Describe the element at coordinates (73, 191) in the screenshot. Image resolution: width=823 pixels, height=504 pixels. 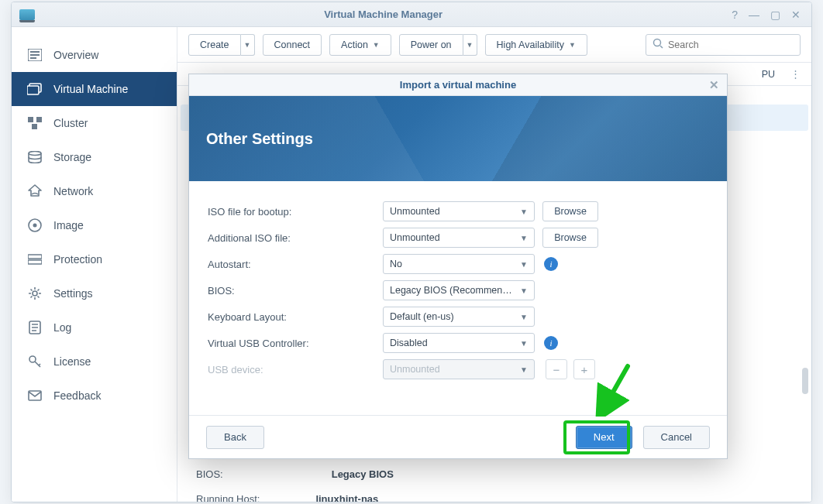
I see `sidebar-item-label: Network` at that location.